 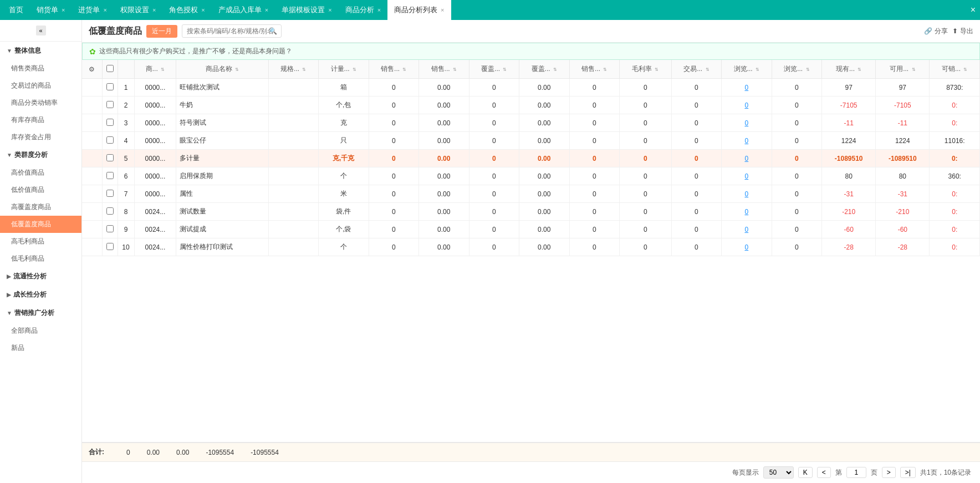 I want to click on col-header-spec: 规格... ⇅, so click(x=294, y=69).